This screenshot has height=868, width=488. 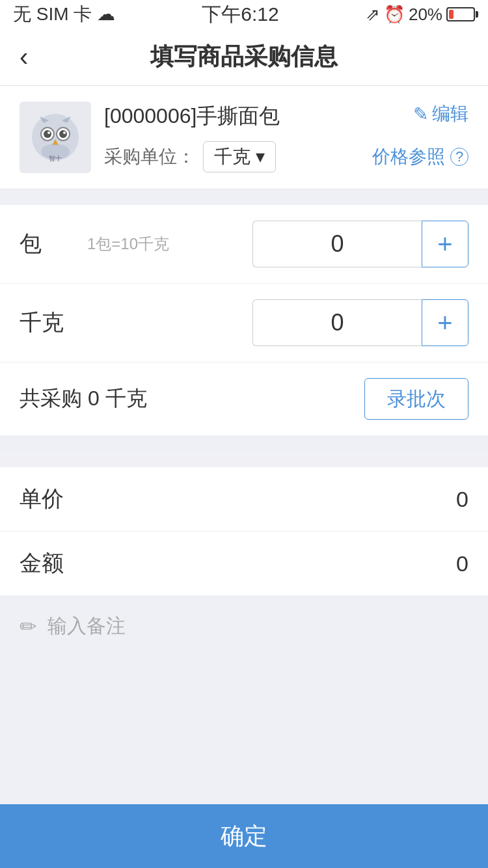 I want to click on unit-value: 千克, so click(x=232, y=157).